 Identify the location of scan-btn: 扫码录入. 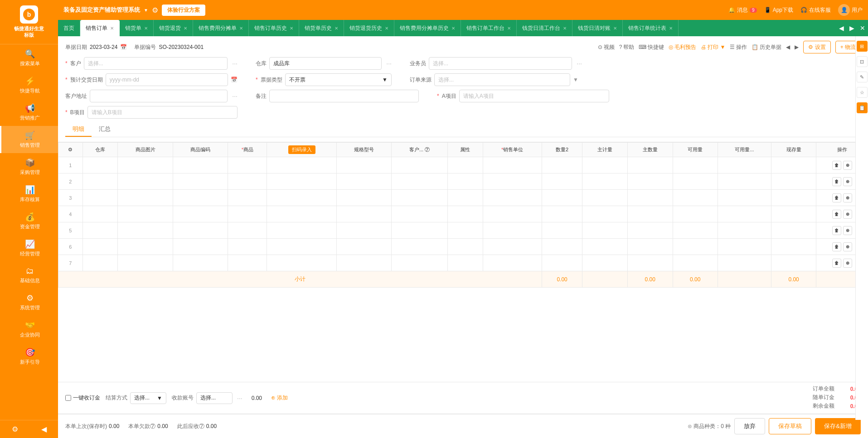
(302, 149).